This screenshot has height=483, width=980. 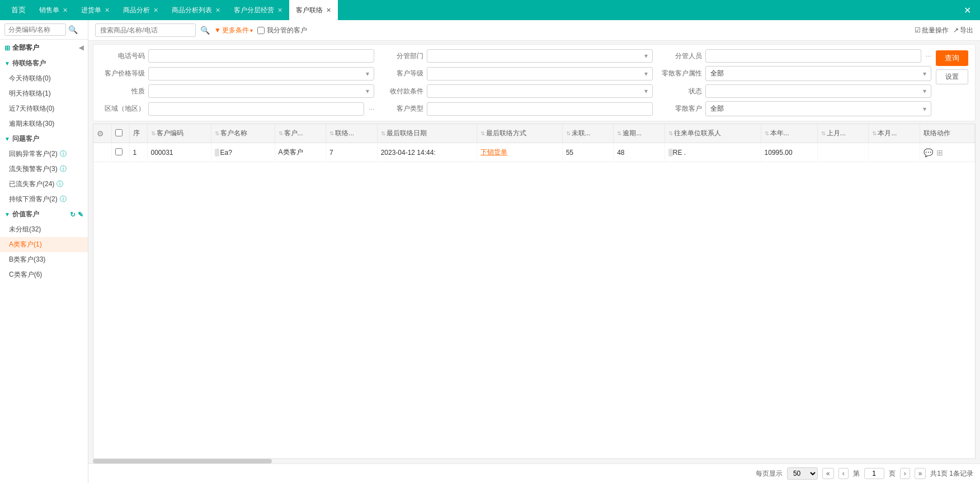 I want to click on first-page-button: «, so click(x=828, y=473).